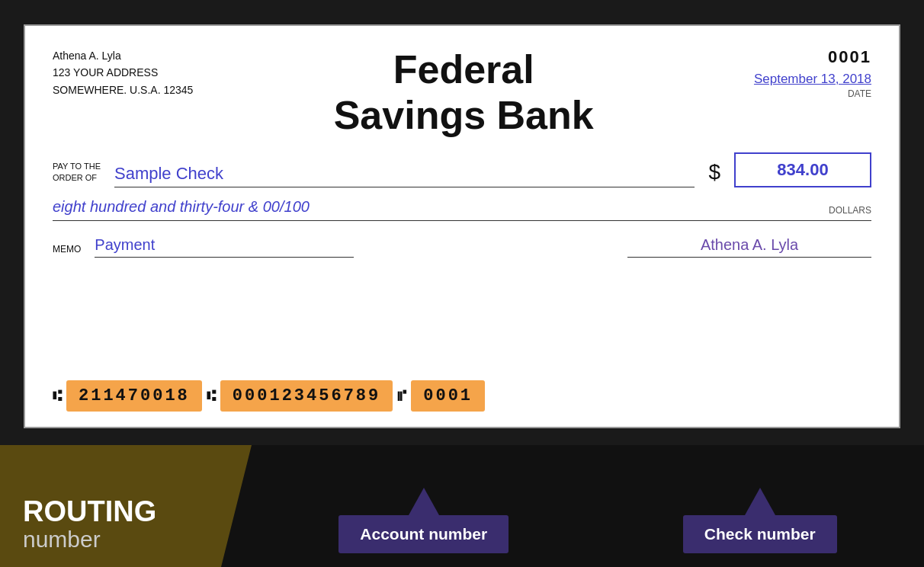 The image size is (924, 567). Describe the element at coordinates (749, 247) in the screenshot. I see `signature-line: Athena A. Lyla` at that location.